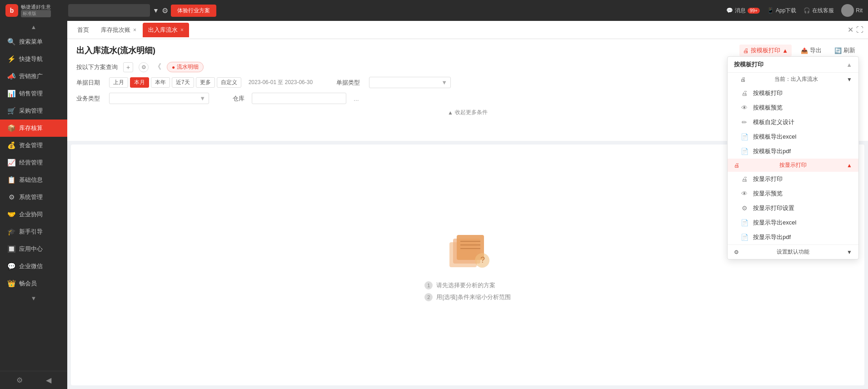  What do you see at coordinates (144, 67) in the screenshot?
I see `filter-settings-btn: ⚙` at bounding box center [144, 67].